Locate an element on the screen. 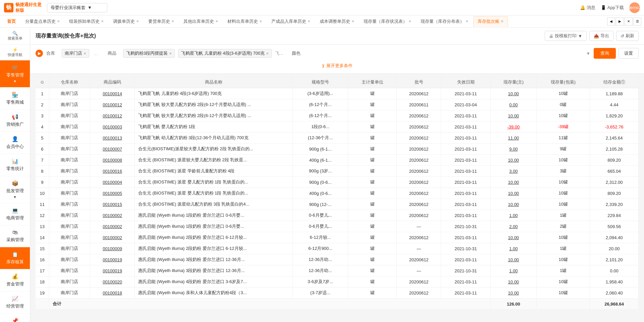 Image resolution: width=644 pixels, height=322 pixels. close-tab-tiao-bo: ✕ is located at coordinates (138, 21).